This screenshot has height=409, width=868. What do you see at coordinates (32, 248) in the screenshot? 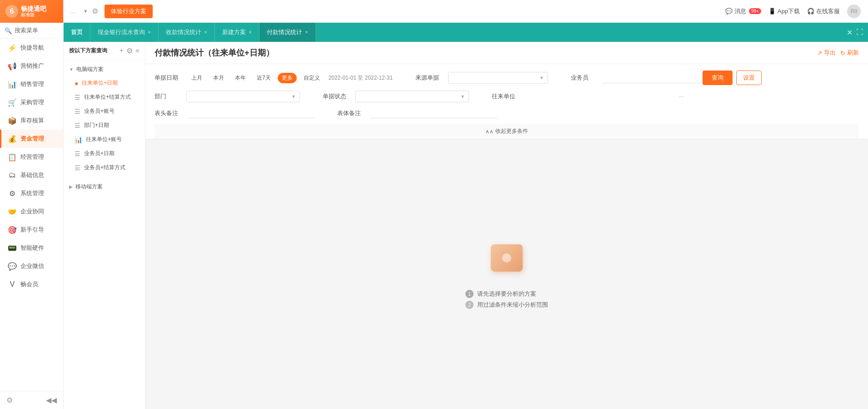
I see `sidebar-item-hardware: 📟 智能硬件` at bounding box center [32, 248].